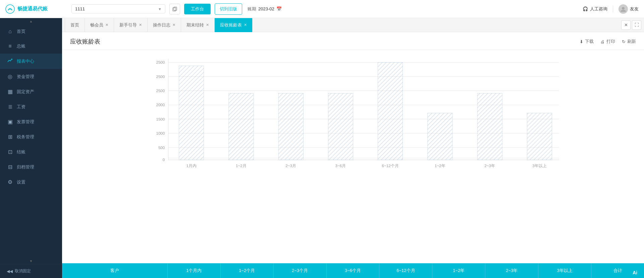 This screenshot has width=644, height=278. What do you see at coordinates (635, 273) in the screenshot?
I see `ai-badge: Ai` at bounding box center [635, 273].